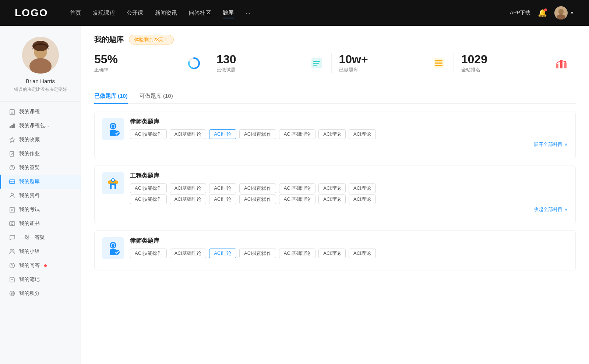 This screenshot has width=589, height=364. What do you see at coordinates (290, 13) in the screenshot?
I see `main-nav: 首页 发现课程 公开课 新闻资讯 问答社区 题库 ···` at bounding box center [290, 13].